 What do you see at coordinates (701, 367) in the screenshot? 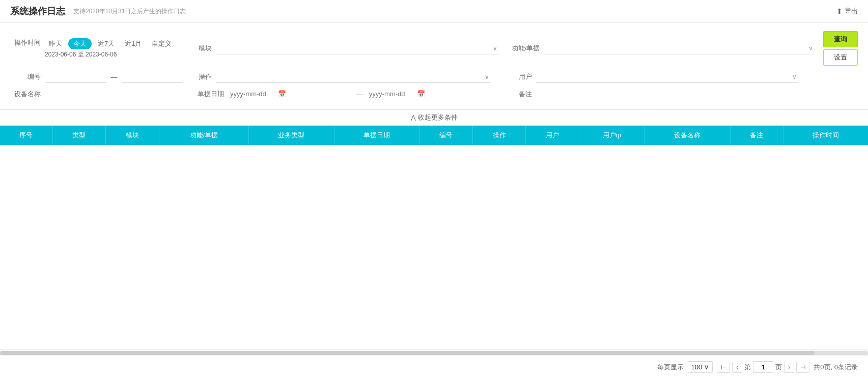
I see `page-size-select: 100 ∨` at bounding box center [701, 367].